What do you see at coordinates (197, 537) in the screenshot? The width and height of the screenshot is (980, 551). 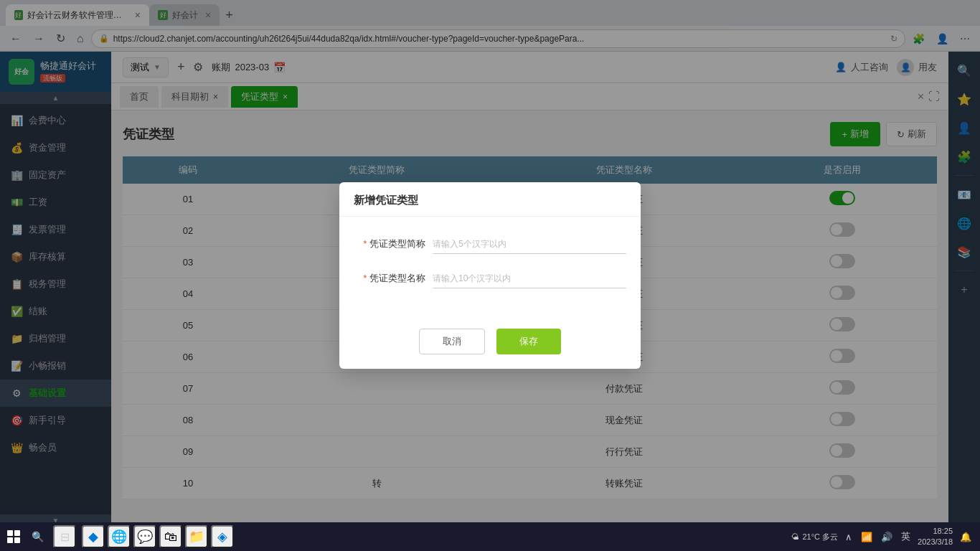 I see `explorer-icon: 📁` at bounding box center [197, 537].